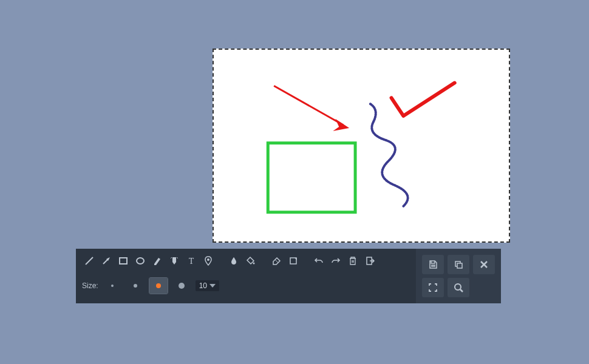  I want to click on chevron-down-icon, so click(213, 286).